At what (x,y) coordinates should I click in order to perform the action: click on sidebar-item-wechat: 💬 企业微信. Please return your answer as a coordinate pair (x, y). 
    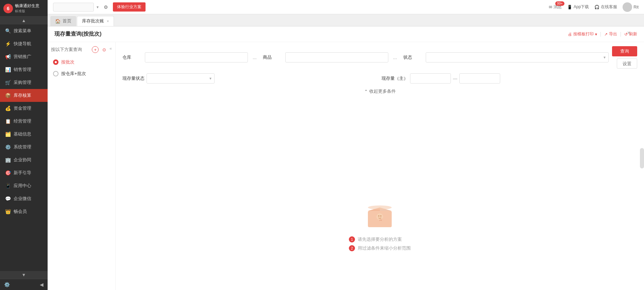
    Looking at the image, I should click on (24, 199).